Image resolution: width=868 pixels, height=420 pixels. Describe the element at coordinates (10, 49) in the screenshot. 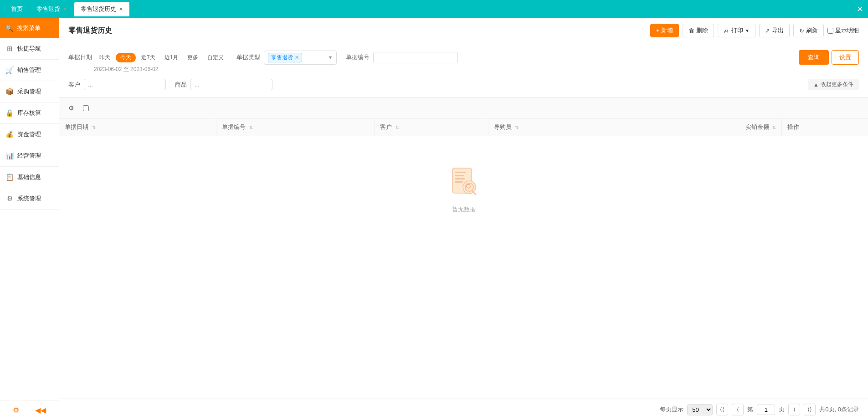

I see `quick-nav-icon: ⊞` at that location.